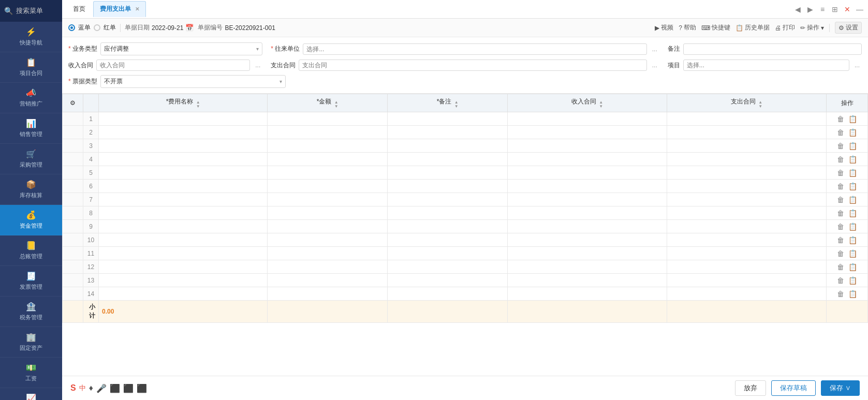 The image size is (868, 400). What do you see at coordinates (841, 146) in the screenshot?
I see `delete-icon-3: 🗑` at bounding box center [841, 146].